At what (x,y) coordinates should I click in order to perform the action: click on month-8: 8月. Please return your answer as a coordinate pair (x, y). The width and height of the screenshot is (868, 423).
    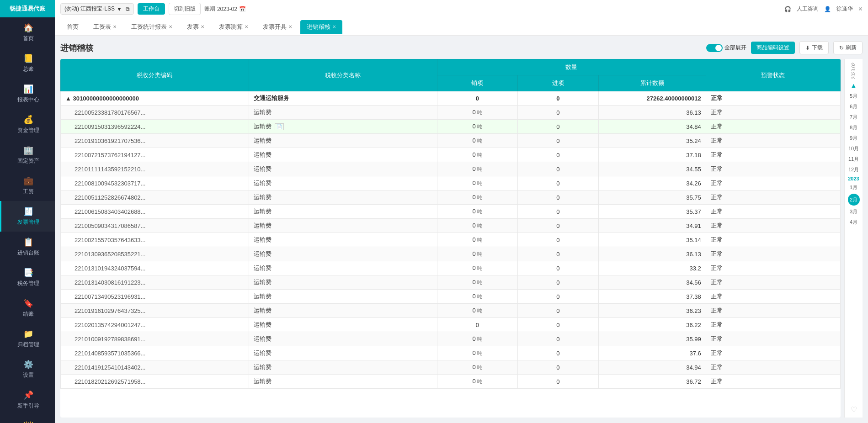
    Looking at the image, I should click on (854, 128).